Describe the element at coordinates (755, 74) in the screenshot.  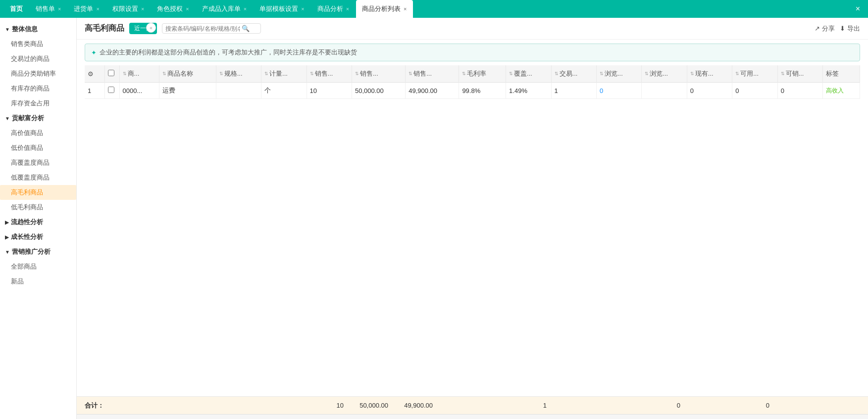
I see `col-available: ⇅可用...` at that location.